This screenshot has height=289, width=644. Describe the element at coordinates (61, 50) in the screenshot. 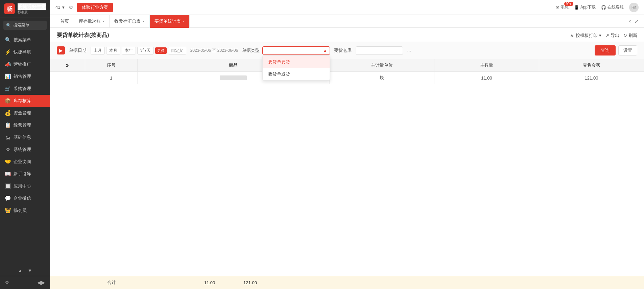

I see `filter-expand-button: ▶` at that location.